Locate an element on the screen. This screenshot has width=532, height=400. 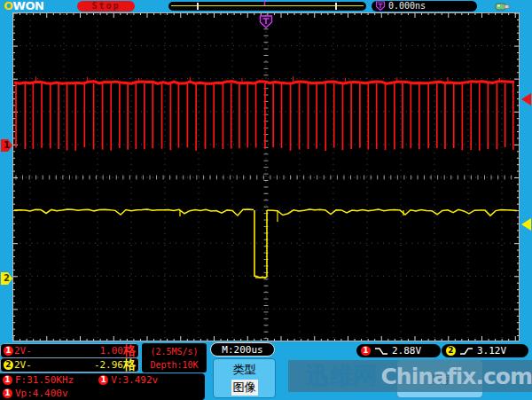
falling-edge-icon is located at coordinates (381, 351).